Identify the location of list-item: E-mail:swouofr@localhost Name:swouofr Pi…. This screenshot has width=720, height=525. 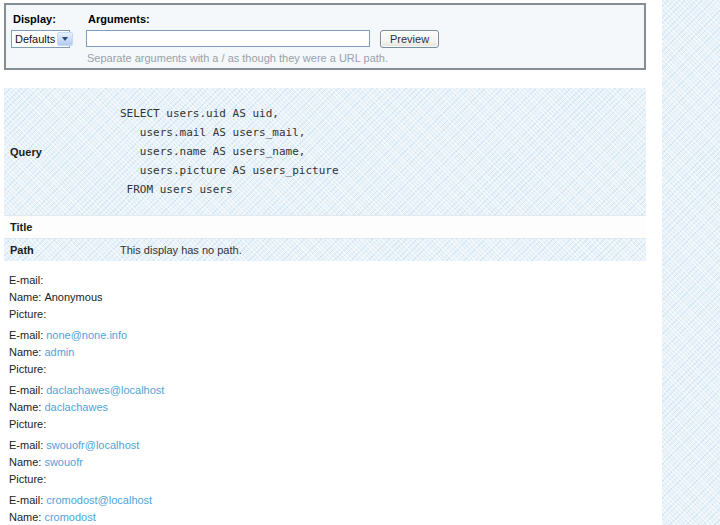
(328, 462).